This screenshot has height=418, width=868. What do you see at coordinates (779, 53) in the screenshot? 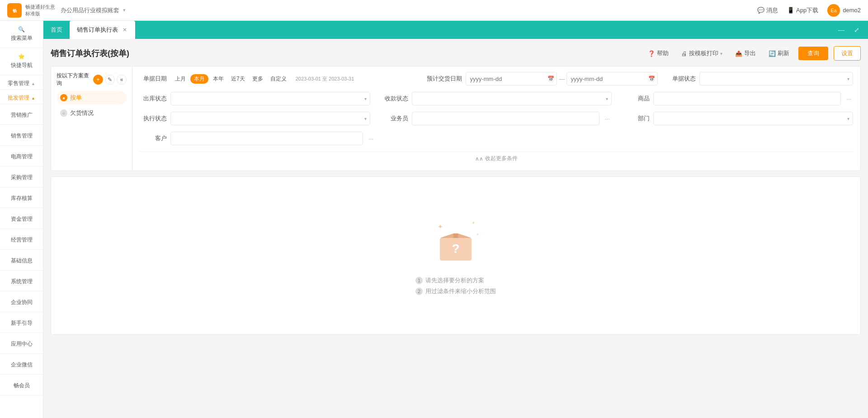
I see `refresh-button: 🔄 刷新` at bounding box center [779, 53].